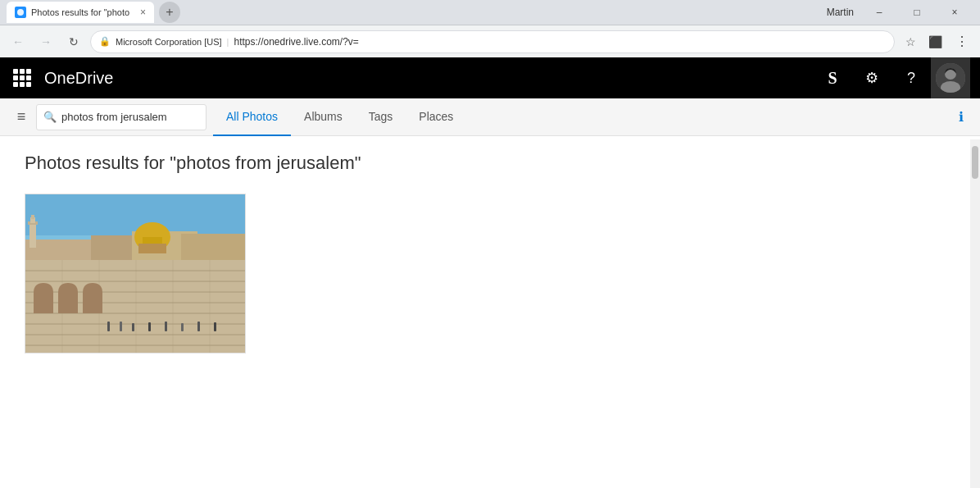 The height and width of the screenshot is (488, 980). I want to click on results-title: Photos results for "photos from jerusale…, so click(490, 163).